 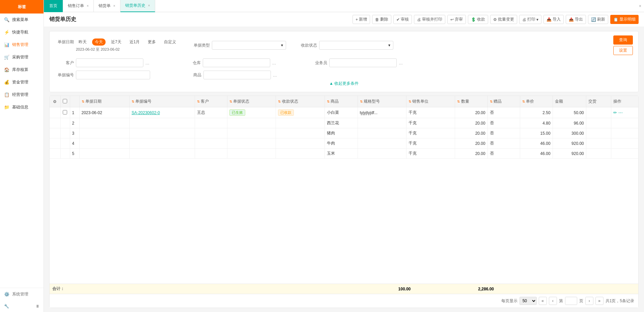 What do you see at coordinates (252, 102) in the screenshot?
I see `th-doc-status: ⇅ 单据状态` at bounding box center [252, 102].